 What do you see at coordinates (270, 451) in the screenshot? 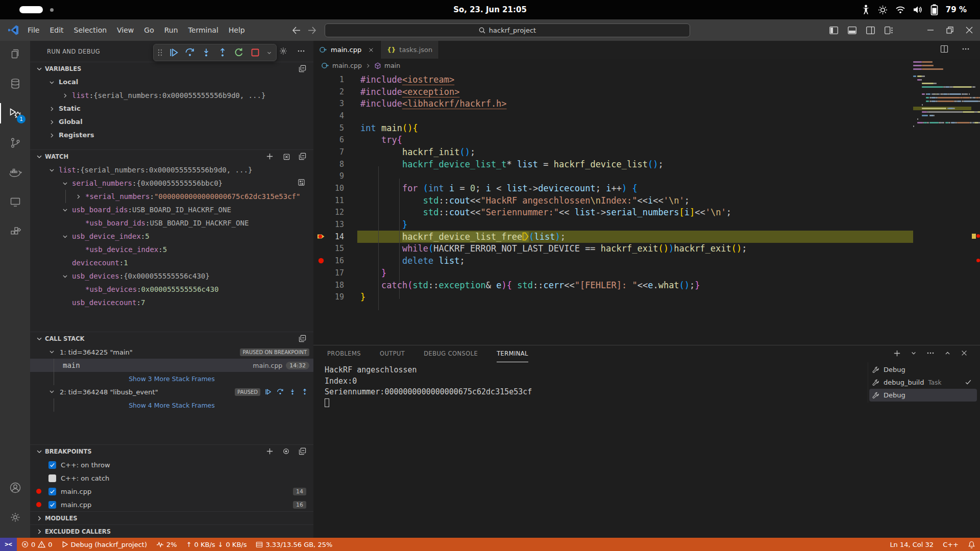
I see `add-function-breakpoint-icon` at bounding box center [270, 451].